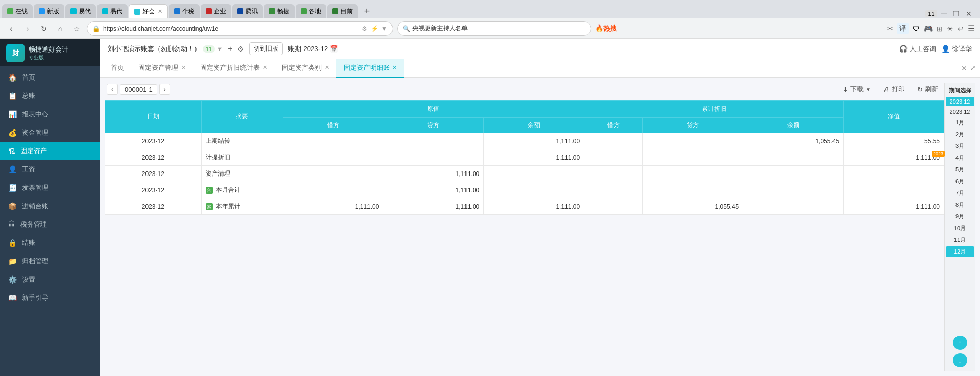  I want to click on summary-icon-monthly: 合, so click(209, 190).